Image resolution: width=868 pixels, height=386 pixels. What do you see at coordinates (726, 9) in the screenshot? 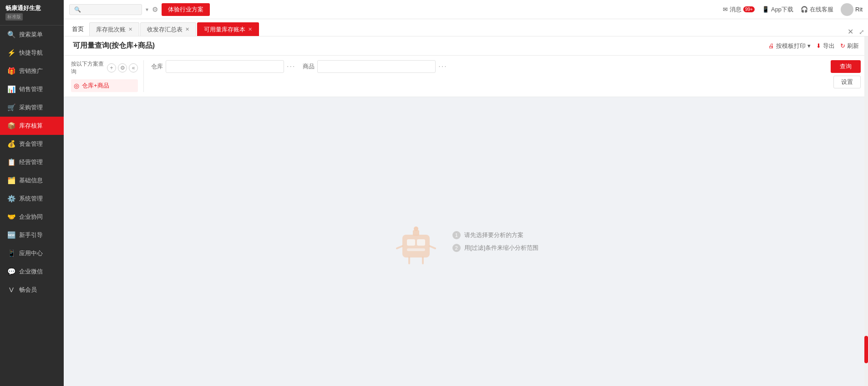
I see `message-icon: ✉` at bounding box center [726, 9].